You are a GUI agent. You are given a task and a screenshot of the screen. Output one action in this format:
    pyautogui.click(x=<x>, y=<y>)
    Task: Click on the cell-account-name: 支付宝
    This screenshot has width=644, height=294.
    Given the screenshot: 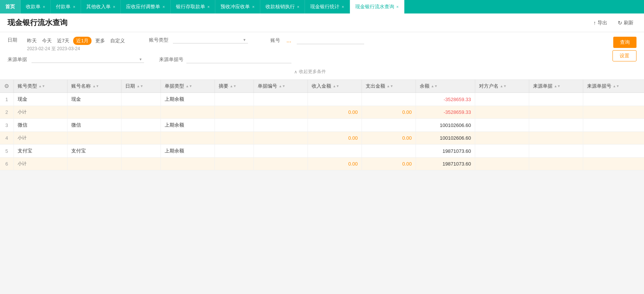 What is the action you would take?
    pyautogui.click(x=95, y=151)
    